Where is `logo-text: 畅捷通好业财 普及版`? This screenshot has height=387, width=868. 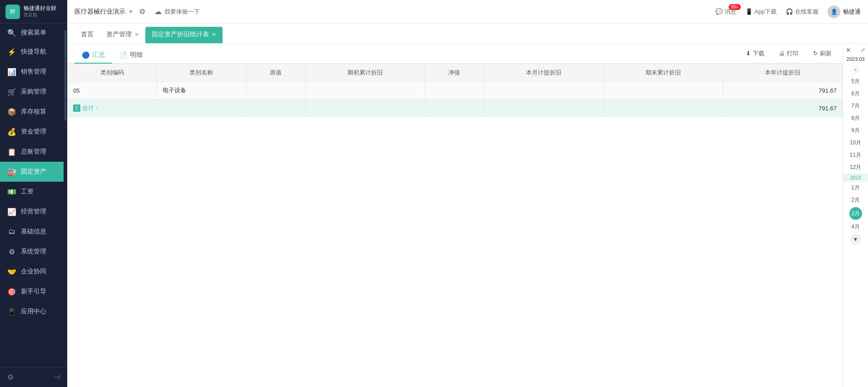
logo-text: 畅捷通好业财 普及版 is located at coordinates (40, 12).